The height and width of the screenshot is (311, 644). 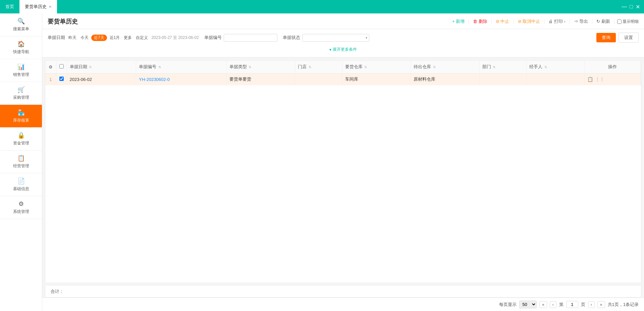 What do you see at coordinates (261, 79) in the screenshot?
I see `cell-bill-type: 要货单要货` at bounding box center [261, 79].